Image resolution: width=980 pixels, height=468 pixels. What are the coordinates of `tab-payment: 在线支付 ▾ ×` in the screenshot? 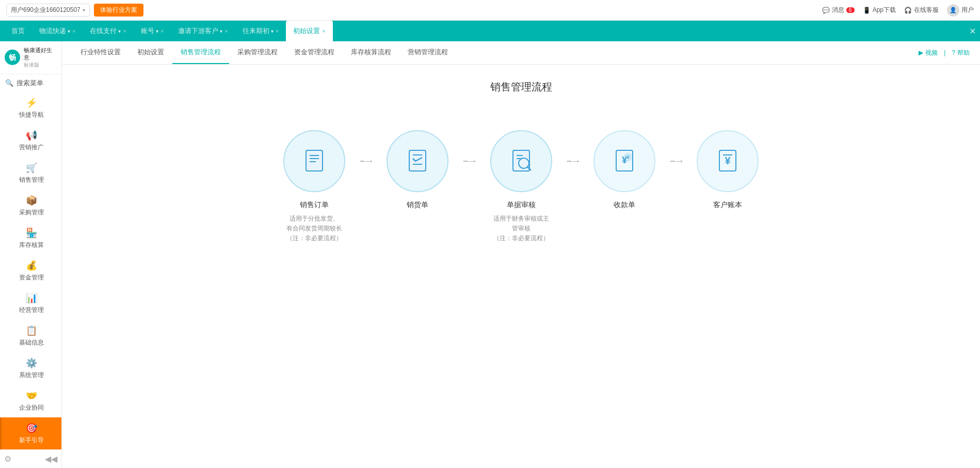 It's located at (108, 31).